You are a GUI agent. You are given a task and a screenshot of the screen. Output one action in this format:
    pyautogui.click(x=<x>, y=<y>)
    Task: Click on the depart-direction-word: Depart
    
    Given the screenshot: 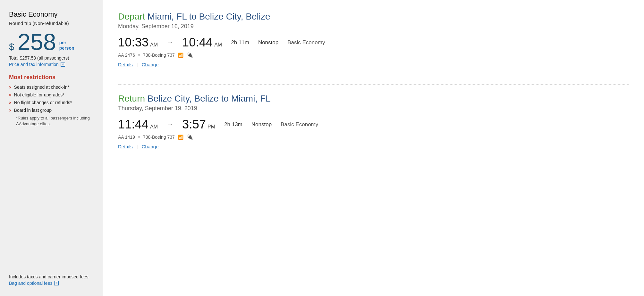 What is the action you would take?
    pyautogui.click(x=131, y=17)
    